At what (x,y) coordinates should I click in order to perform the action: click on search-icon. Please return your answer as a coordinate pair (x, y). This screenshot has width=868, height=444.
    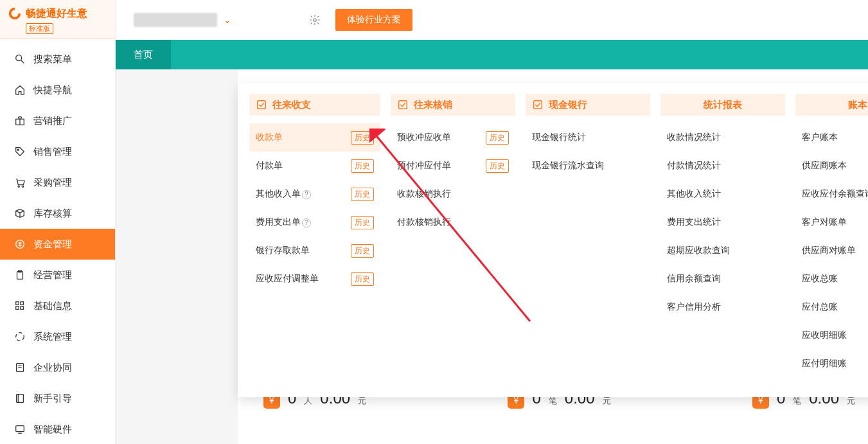
    Looking at the image, I should click on (20, 59).